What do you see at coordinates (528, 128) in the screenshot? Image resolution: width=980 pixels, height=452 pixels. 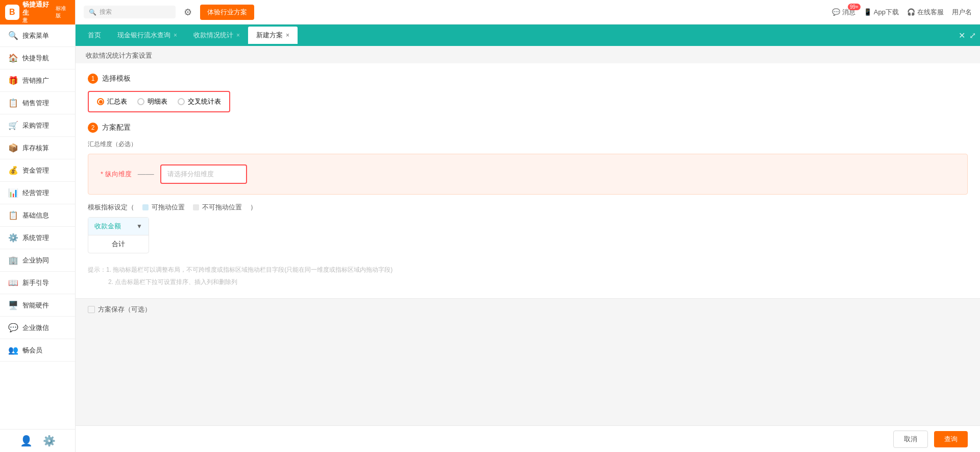 I see `section2-title: 2 方案配置` at bounding box center [528, 128].